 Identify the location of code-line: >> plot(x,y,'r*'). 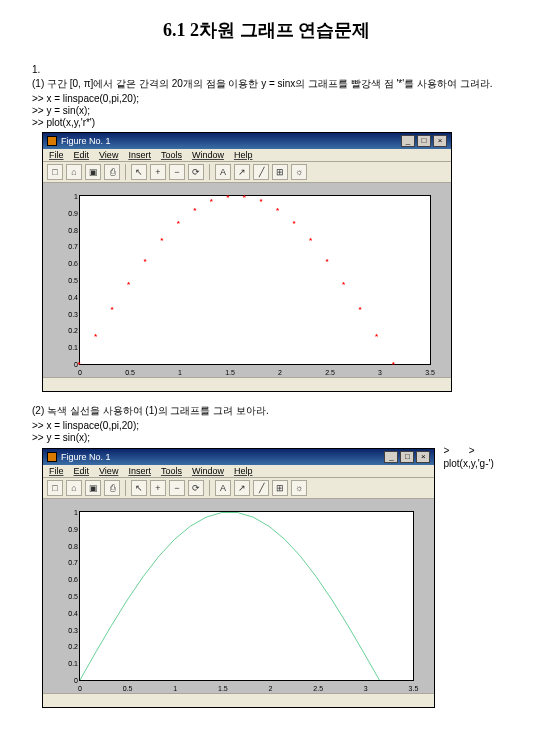
(266, 122).